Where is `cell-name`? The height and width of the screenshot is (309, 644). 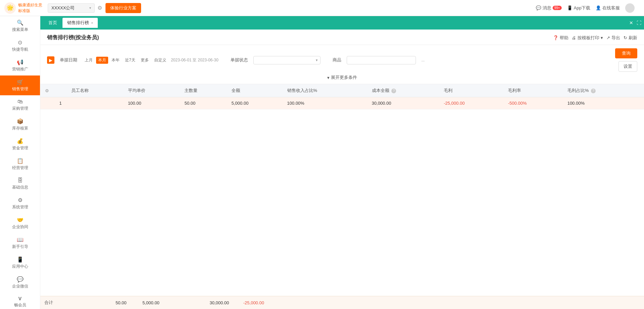 cell-name is located at coordinates (95, 103).